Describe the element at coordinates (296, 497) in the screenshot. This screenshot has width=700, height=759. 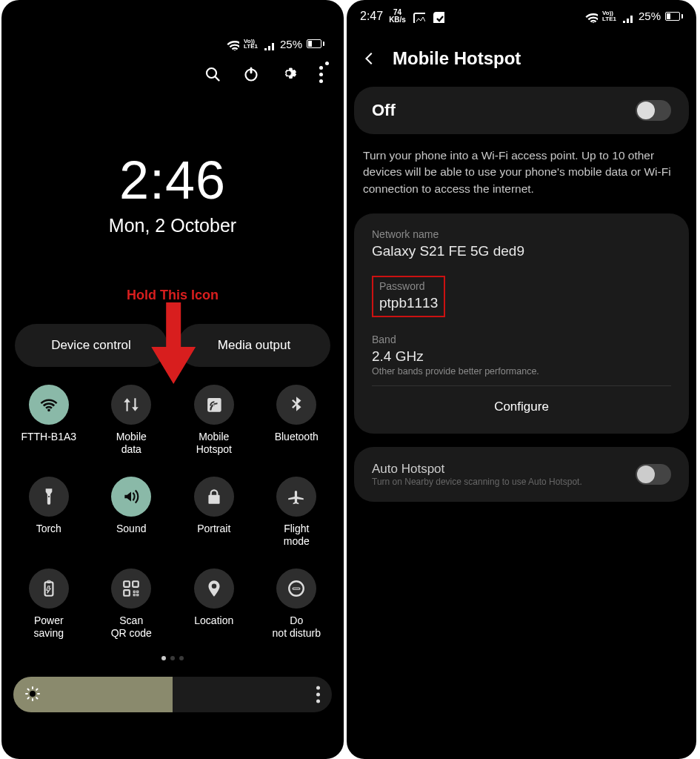
I see `flight-icon` at that location.